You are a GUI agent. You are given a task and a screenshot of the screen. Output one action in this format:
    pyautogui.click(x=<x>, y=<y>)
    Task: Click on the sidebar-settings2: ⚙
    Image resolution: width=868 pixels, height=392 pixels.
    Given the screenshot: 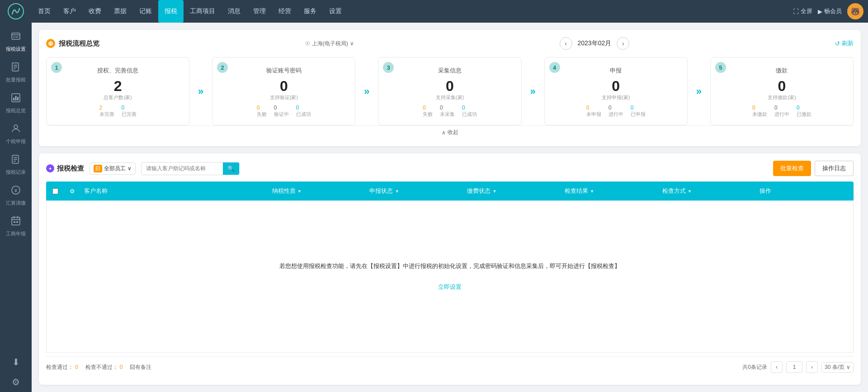 What is the action you would take?
    pyautogui.click(x=16, y=382)
    